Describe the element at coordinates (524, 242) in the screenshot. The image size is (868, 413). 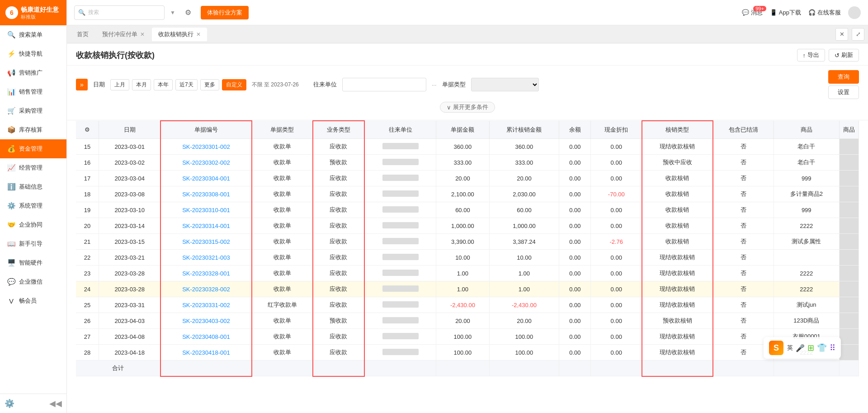
I see `cell-accumulated: 3,387.24` at that location.